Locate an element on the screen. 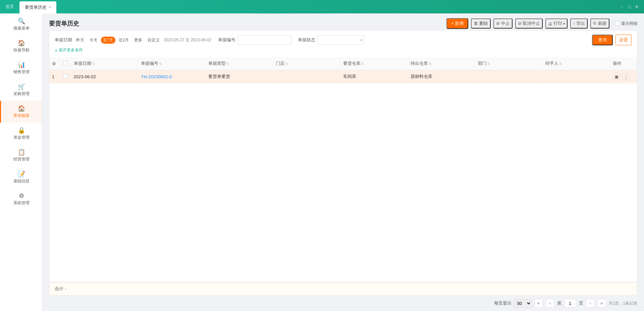 The image size is (644, 311). last-page-btn: » is located at coordinates (602, 303).